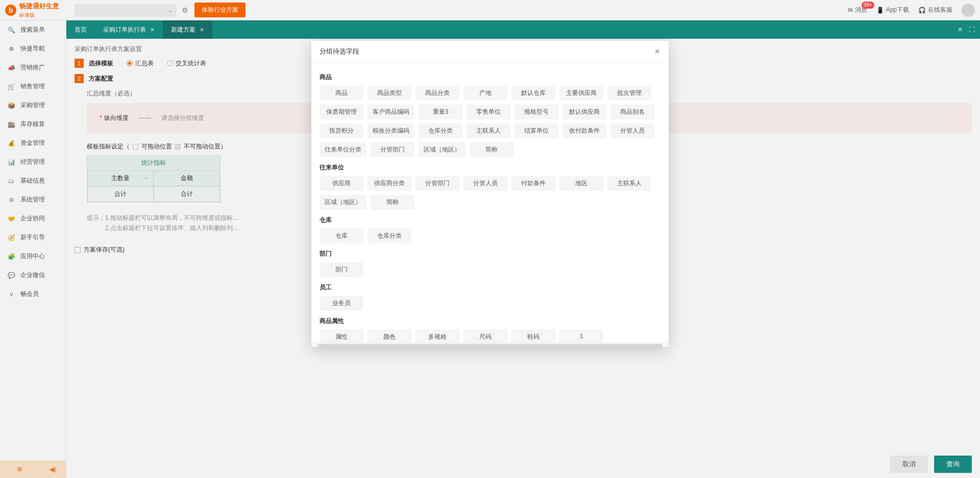  I want to click on field-chip: 拣货积分, so click(341, 131).